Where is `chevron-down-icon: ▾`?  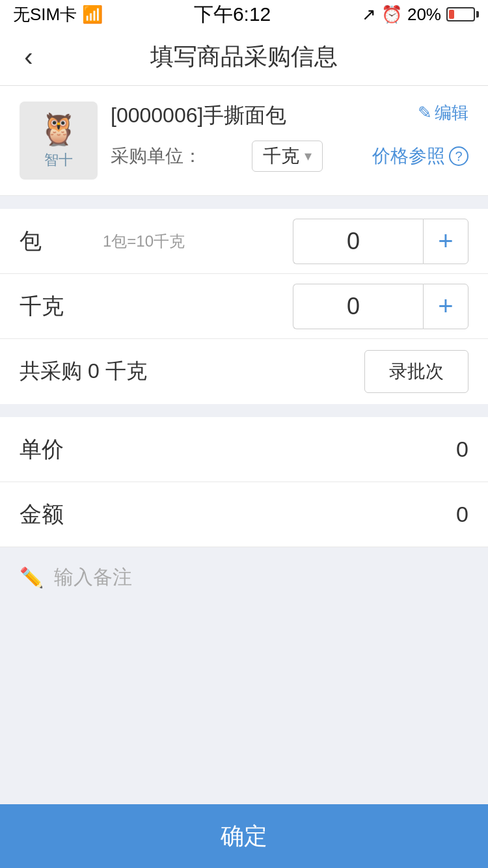
chevron-down-icon: ▾ is located at coordinates (308, 156).